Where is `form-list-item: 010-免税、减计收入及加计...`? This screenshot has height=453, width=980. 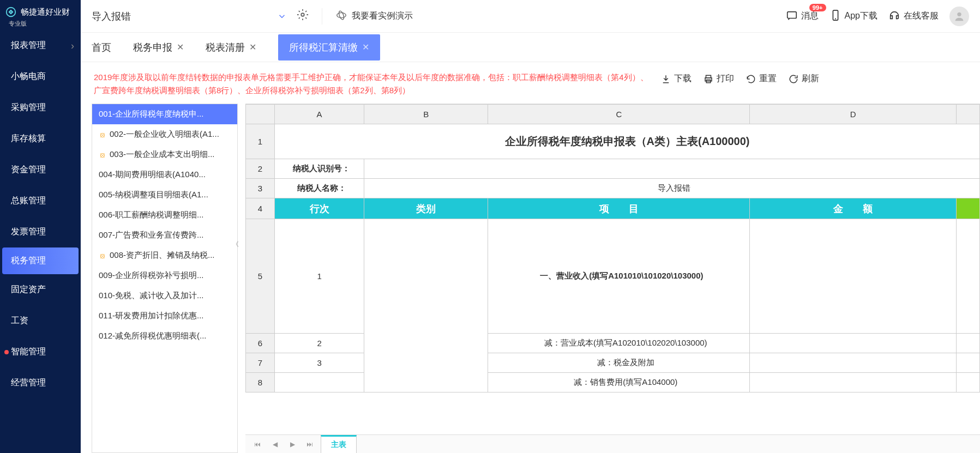 form-list-item: 010-免税、减计收入及加计... is located at coordinates (165, 295).